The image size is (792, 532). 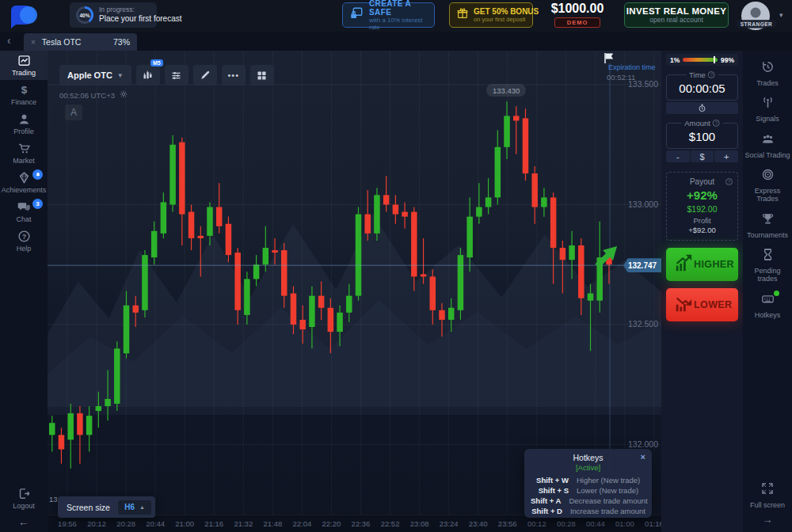 What do you see at coordinates (106, 507) in the screenshot?
I see `screen-size-popup: Screen size H6▲` at bounding box center [106, 507].